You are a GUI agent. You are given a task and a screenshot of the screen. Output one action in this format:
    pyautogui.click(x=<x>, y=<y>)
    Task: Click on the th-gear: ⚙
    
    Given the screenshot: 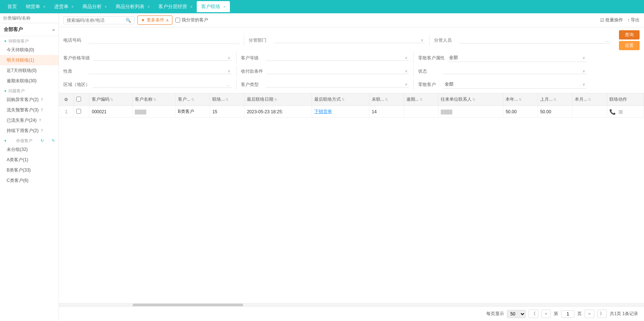 What is the action you would take?
    pyautogui.click(x=66, y=100)
    